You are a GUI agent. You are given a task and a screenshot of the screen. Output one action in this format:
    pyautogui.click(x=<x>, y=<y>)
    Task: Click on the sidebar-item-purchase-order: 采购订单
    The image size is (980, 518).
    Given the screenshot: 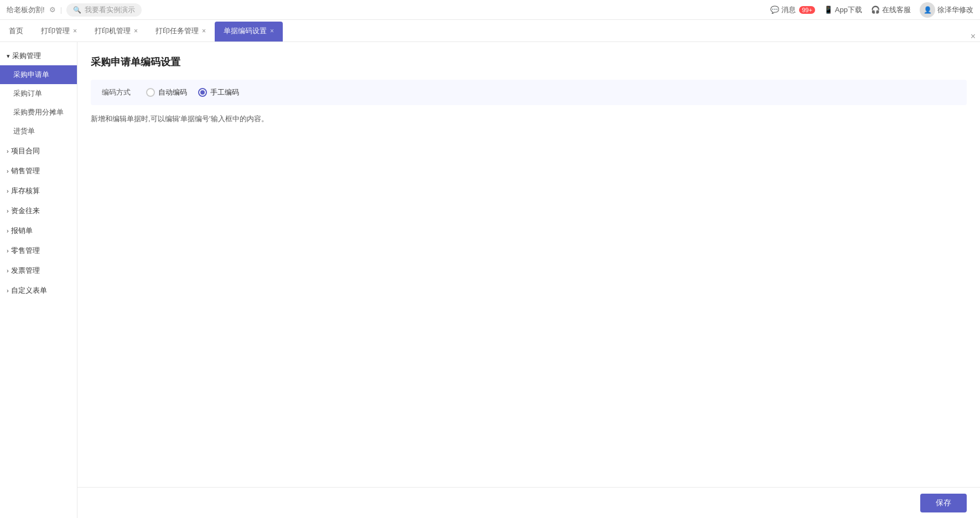 What is the action you would take?
    pyautogui.click(x=39, y=94)
    